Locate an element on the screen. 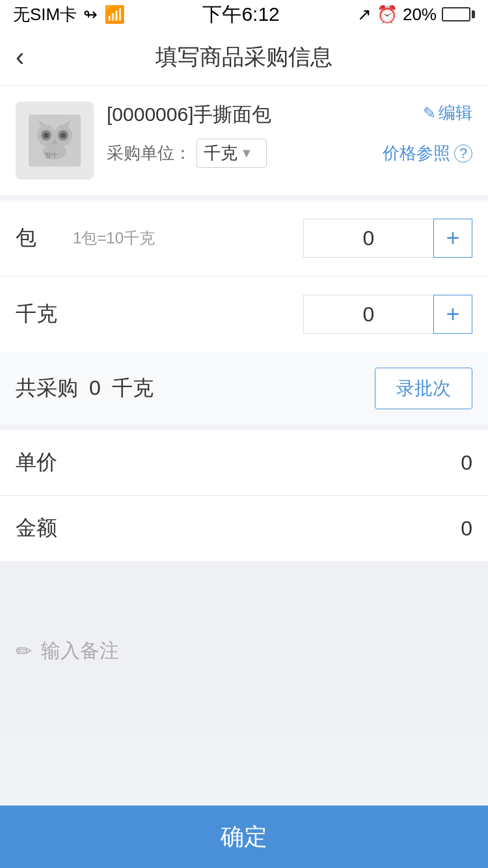 The width and height of the screenshot is (488, 868). unit-price-row: 单价 0 is located at coordinates (244, 463).